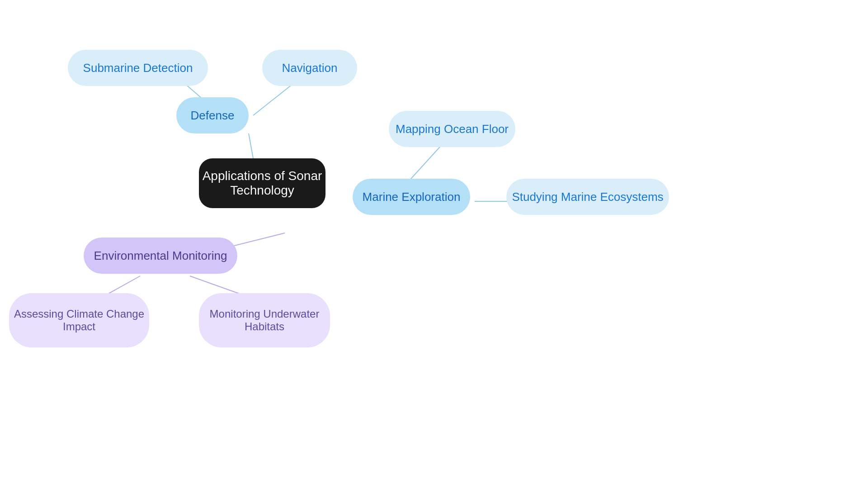 Image resolution: width=868 pixels, height=490 pixels. What do you see at coordinates (79, 320) in the screenshot?
I see `climate-node: Assessing Climate Change Impact` at bounding box center [79, 320].